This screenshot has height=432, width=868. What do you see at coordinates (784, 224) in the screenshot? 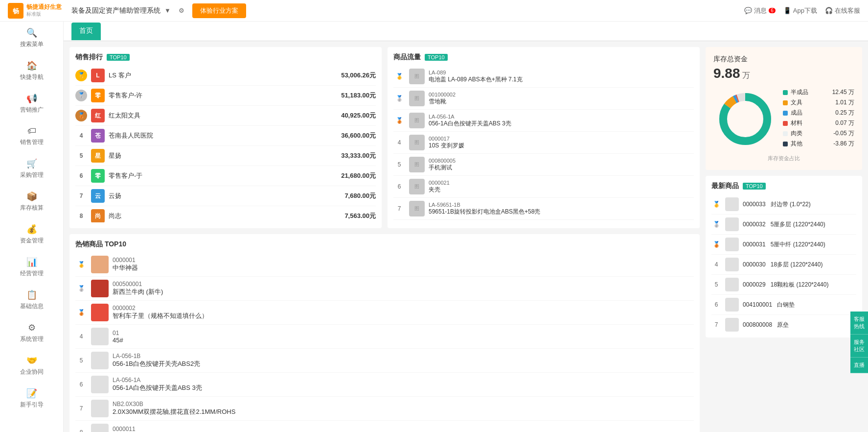
I see `new-product-row: 🥈 0000032 5厘多层 (1220*2440)` at bounding box center [784, 224].